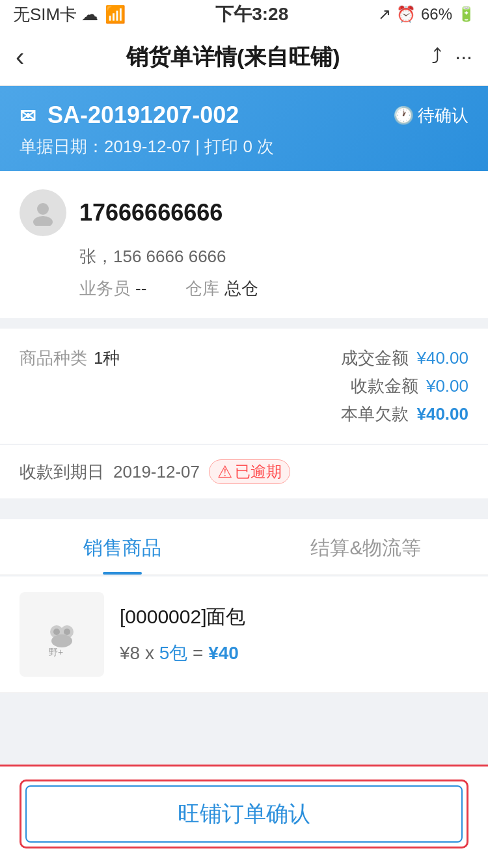  Describe the element at coordinates (244, 256) in the screenshot. I see `customer-info: 张，156 6666 6666` at that location.